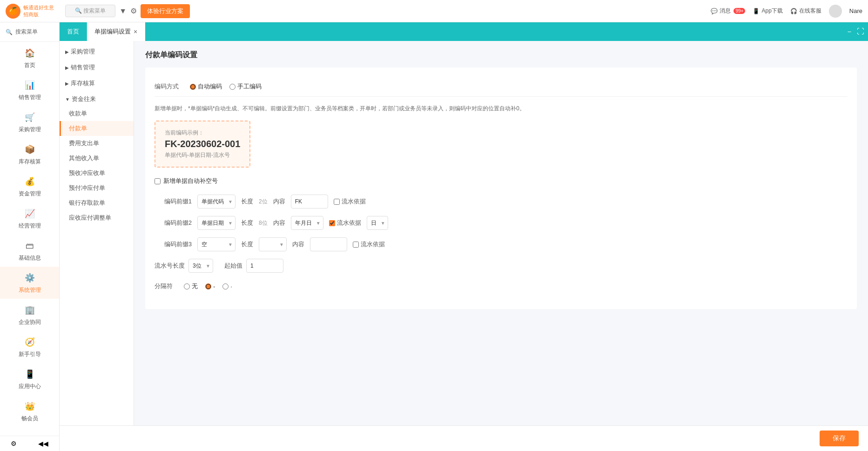  What do you see at coordinates (839, 438) in the screenshot?
I see `save-button: 保存` at bounding box center [839, 438].